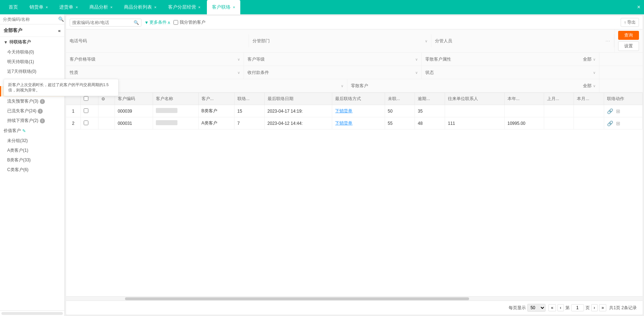  I want to click on sidebar-item-loss-warning: 流失预警客户(3) i, so click(32, 101).